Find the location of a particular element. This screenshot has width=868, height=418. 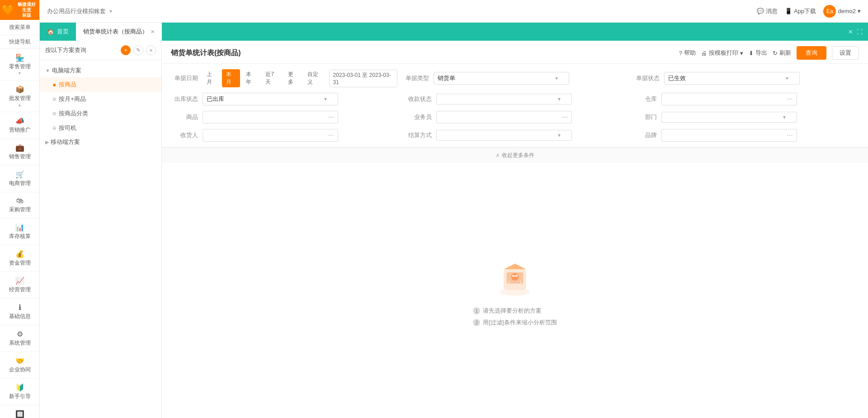

collapse-label: ∧ 收起更多条件 is located at coordinates (514, 155).